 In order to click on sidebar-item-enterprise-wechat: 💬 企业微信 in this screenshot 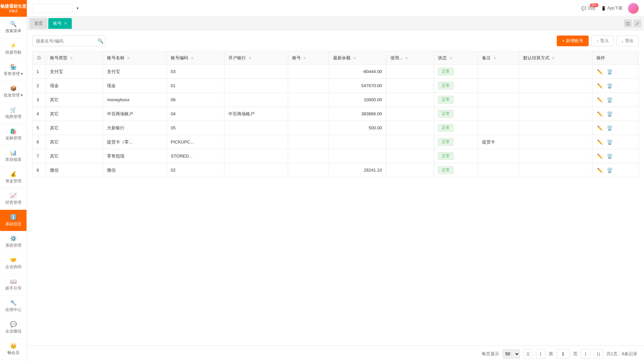, I will do `click(13, 328)`.